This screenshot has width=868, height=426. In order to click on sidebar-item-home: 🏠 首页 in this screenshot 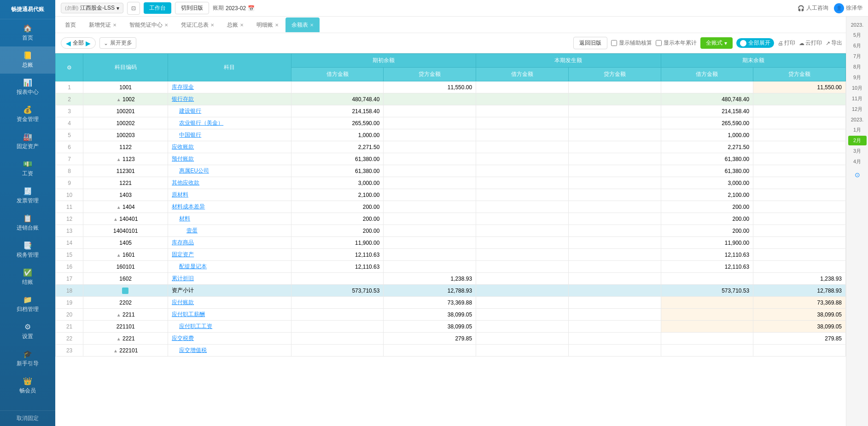, I will do `click(28, 33)`.